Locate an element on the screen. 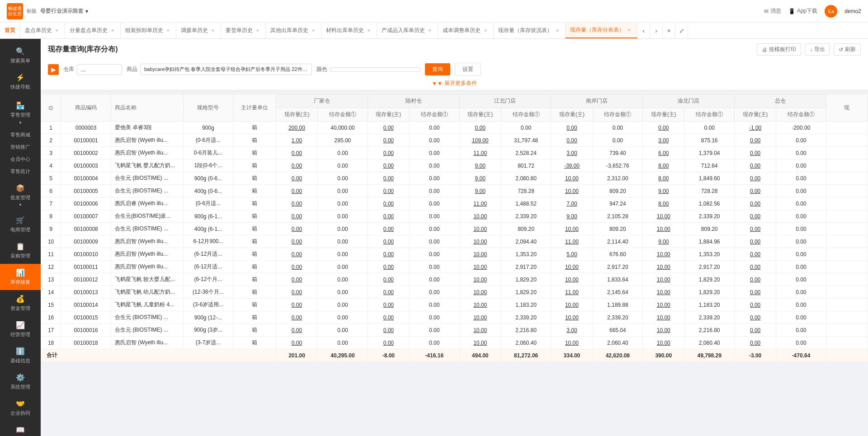 The image size is (868, 436). sidebar-item-purchase: 📋 采购管理 is located at coordinates (20, 251).